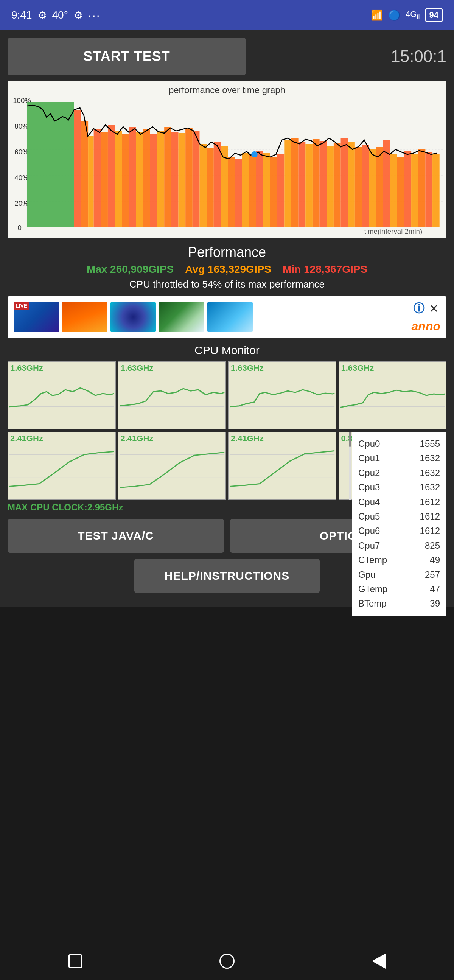 Image resolution: width=454 pixels, height=980 pixels. Describe the element at coordinates (22, 15) in the screenshot. I see `time-display: 9:41` at that location.